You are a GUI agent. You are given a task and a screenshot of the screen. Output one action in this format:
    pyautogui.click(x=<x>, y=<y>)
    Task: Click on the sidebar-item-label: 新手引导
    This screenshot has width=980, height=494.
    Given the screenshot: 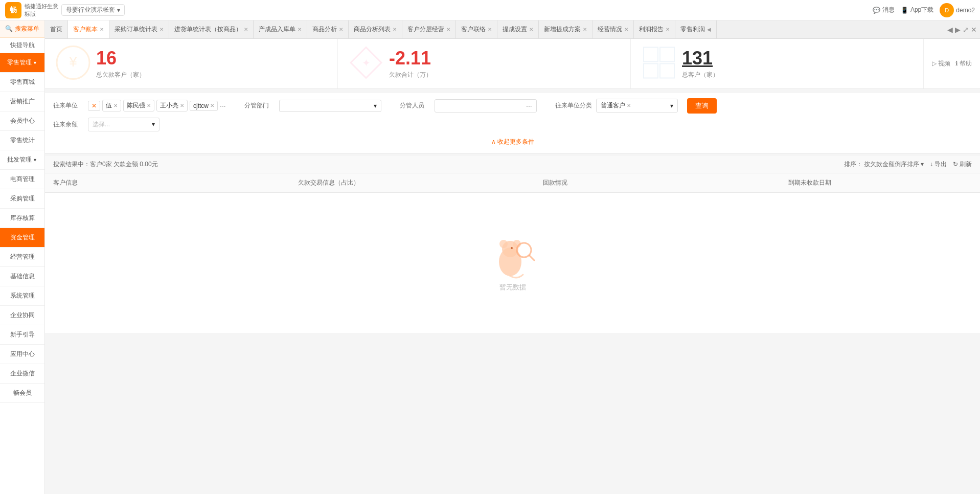 What is the action you would take?
    pyautogui.click(x=22, y=334)
    